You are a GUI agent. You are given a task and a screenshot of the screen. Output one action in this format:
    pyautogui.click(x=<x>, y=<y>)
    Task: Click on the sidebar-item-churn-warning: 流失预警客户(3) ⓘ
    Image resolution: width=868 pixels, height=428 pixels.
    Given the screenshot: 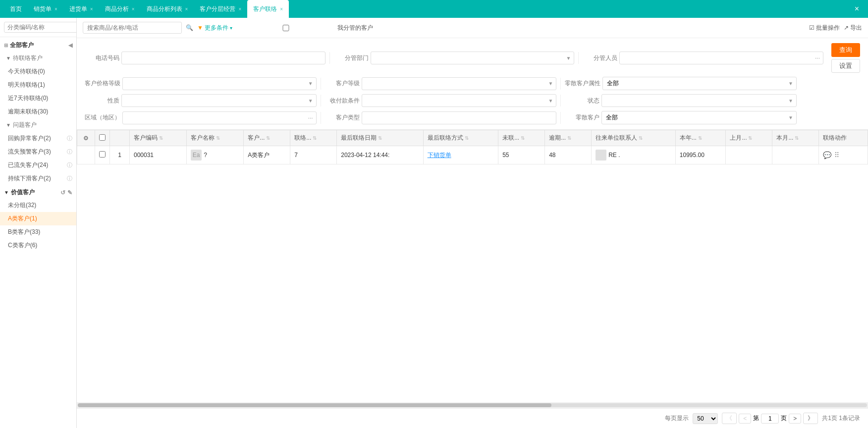 What is the action you would take?
    pyautogui.click(x=38, y=152)
    